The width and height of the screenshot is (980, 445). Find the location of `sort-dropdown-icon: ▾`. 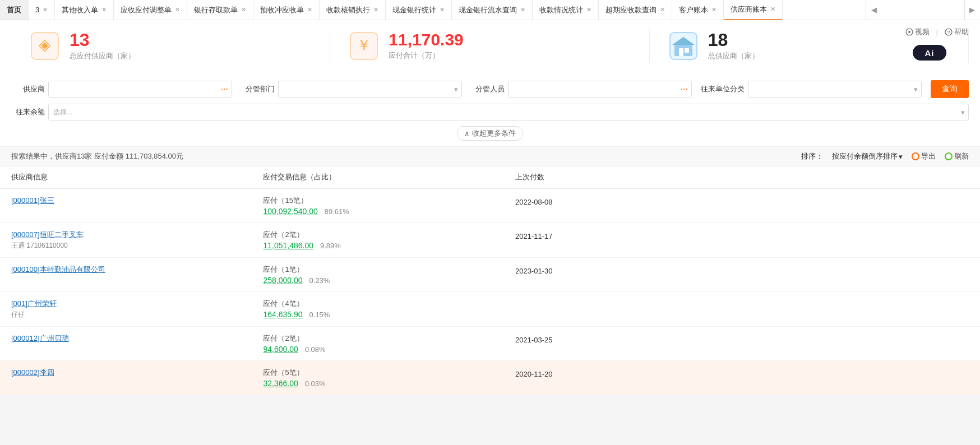

sort-dropdown-icon: ▾ is located at coordinates (900, 157).